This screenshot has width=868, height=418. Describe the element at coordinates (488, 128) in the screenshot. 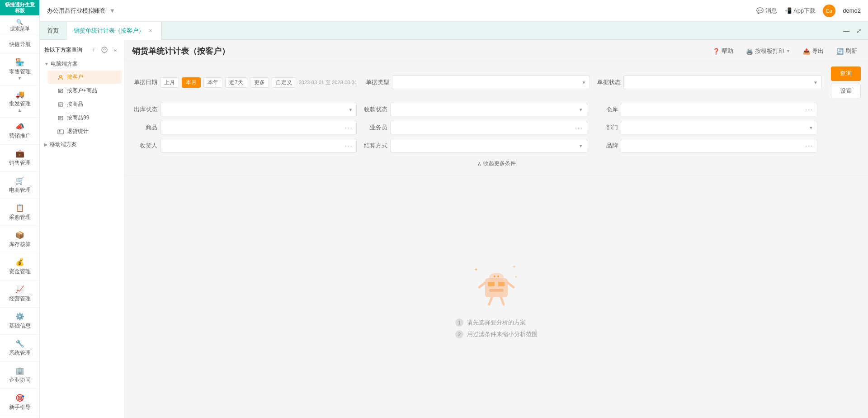

I see `salesperson-select: ···` at that location.